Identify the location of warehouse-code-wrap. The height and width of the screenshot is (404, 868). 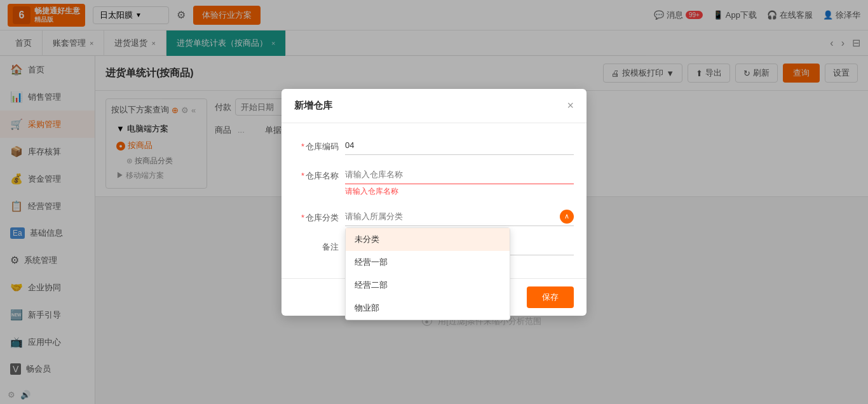
(459, 145).